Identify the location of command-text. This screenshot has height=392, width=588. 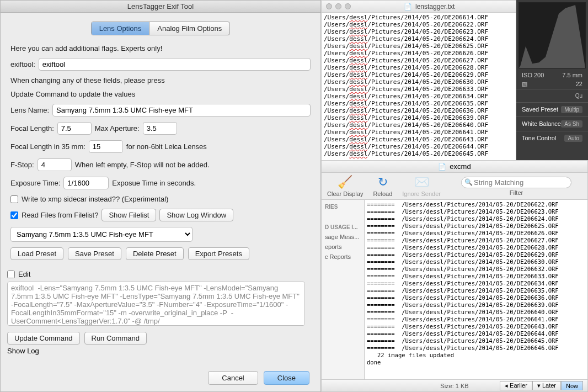
(156, 304).